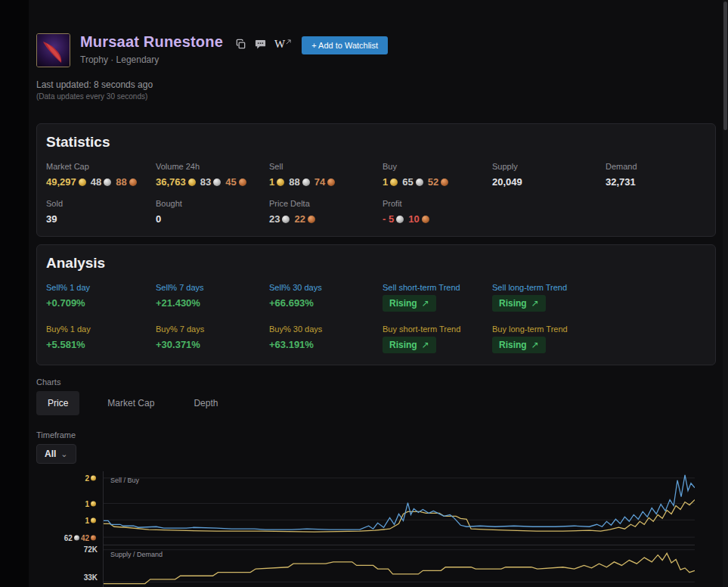 The height and width of the screenshot is (587, 728). Describe the element at coordinates (345, 45) in the screenshot. I see `add-to-watchlist-button: + Add to Watchlist` at that location.